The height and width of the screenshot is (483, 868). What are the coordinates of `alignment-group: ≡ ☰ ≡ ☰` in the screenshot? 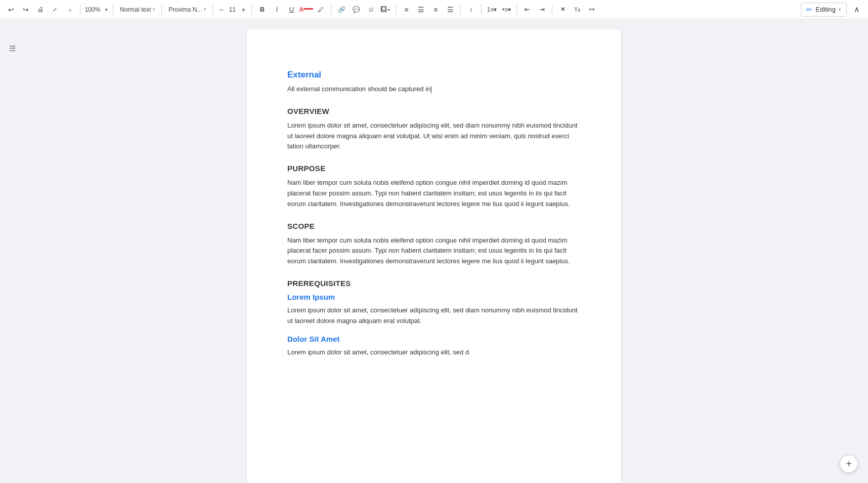 It's located at (428, 10).